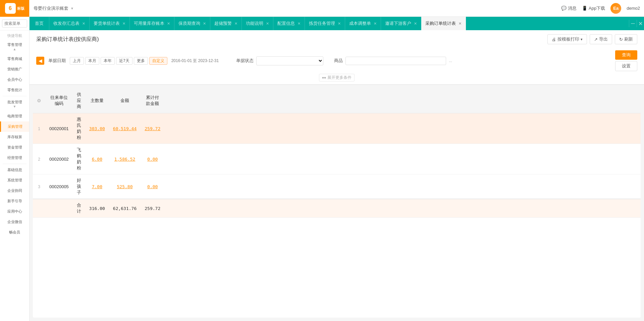 The image size is (644, 321). Describe the element at coordinates (97, 187) in the screenshot. I see `cell-qty: 7.00` at that location.